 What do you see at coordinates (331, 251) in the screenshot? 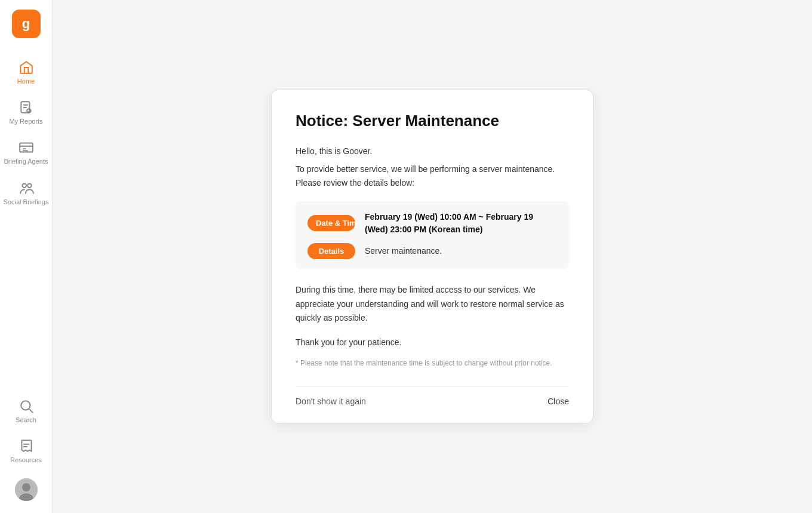
I see `details-badge: Details` at bounding box center [331, 251].